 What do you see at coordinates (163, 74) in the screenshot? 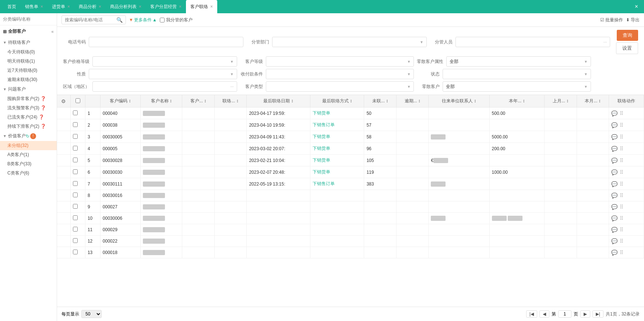
I see `nature-select: ▼` at bounding box center [163, 74].